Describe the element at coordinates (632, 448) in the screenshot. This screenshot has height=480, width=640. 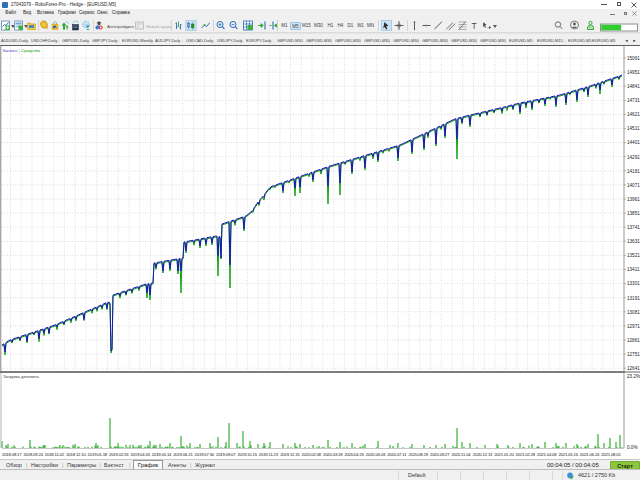
I see `svg-text: 0.0%` at that location.